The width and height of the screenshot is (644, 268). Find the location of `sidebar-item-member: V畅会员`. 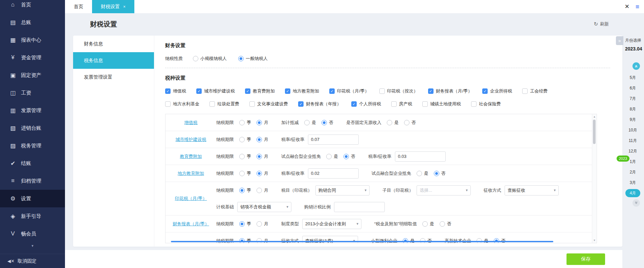

sidebar-item-member: V畅会员 is located at coordinates (32, 234).